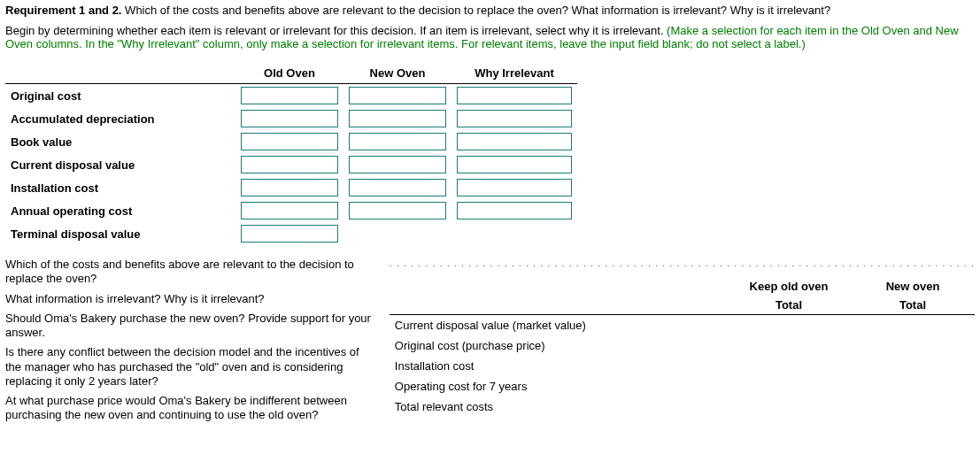  Describe the element at coordinates (189, 326) in the screenshot. I see `question-item: Should Oma's Bakery purchase the new ove…` at that location.